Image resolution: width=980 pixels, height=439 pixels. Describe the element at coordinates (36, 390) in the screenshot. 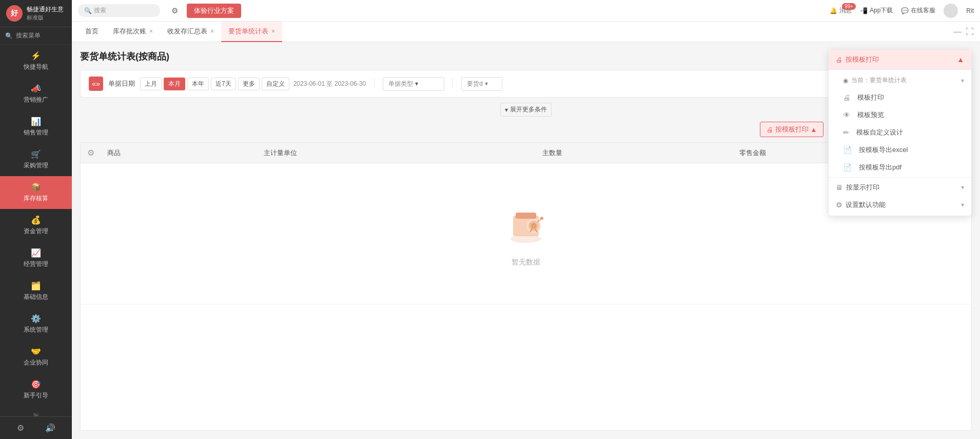

I see `sidebar-item-guide: 🎯 新手引导` at that location.